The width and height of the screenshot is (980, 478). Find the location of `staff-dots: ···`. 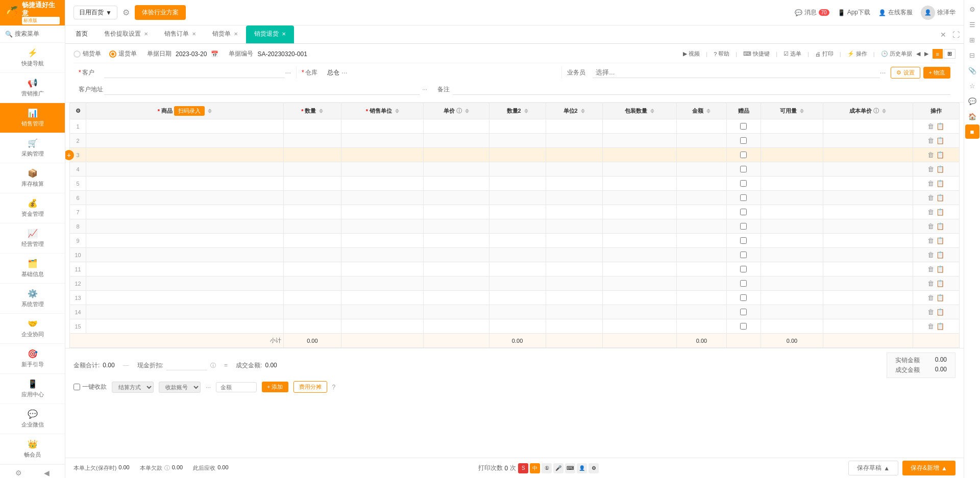

staff-dots: ··· is located at coordinates (883, 72).